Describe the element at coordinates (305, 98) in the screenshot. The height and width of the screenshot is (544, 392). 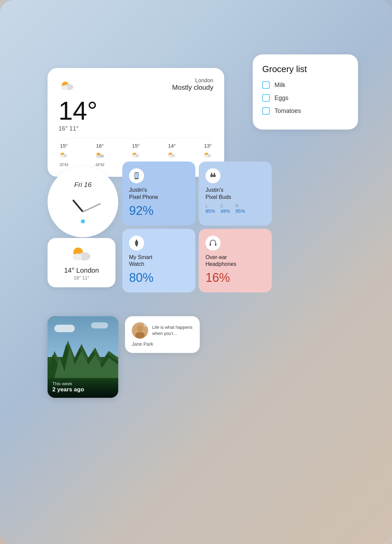
I see `grocery-item-eggs: Eggs` at that location.